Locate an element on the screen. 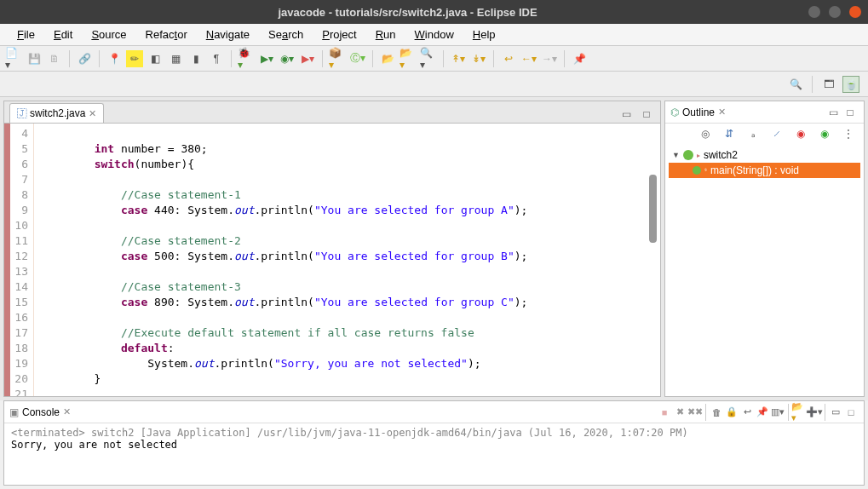 Image resolution: width=868 pixels, height=489 pixels. outline-toolbar: ◎ ⇵ ₐ ⟋ ◉ ◉ ⋮ is located at coordinates (765, 134).